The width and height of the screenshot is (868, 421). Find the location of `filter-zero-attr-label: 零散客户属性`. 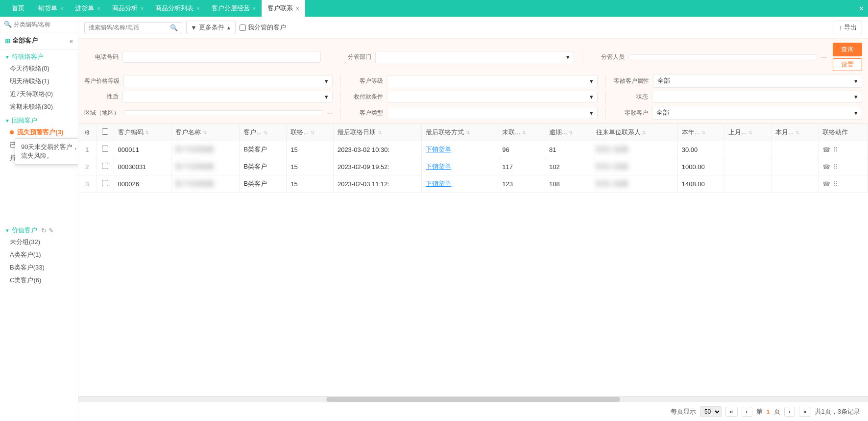

filter-zero-attr-label: 零散客户属性 is located at coordinates (631, 81).